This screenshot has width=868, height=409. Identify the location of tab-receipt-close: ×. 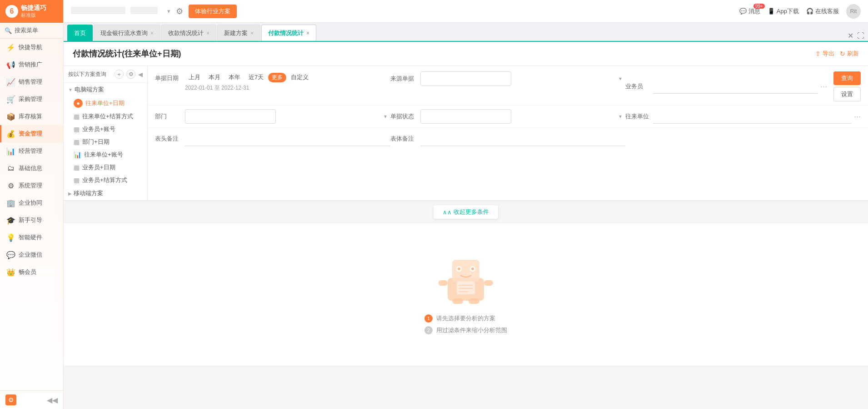
(208, 33).